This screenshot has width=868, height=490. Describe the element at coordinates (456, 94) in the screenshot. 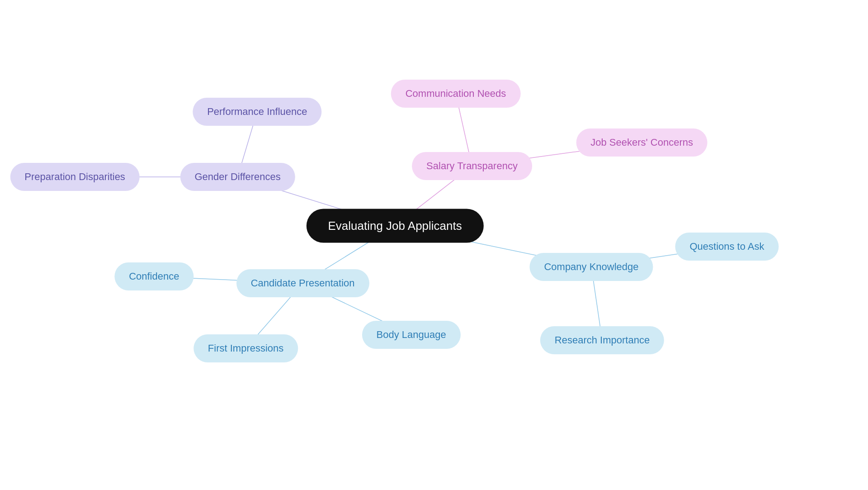

I see `node-communication_needs: Communication Needs` at that location.